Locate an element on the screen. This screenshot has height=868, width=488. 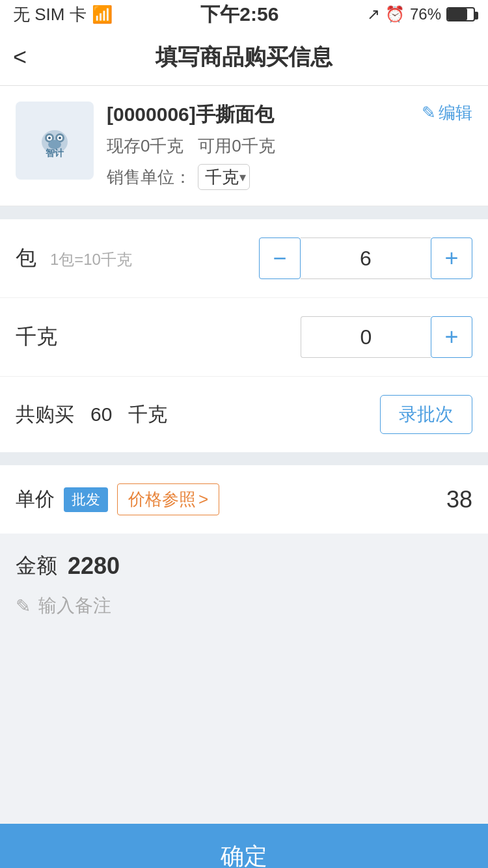
decrement-bag-button: − is located at coordinates (280, 258).